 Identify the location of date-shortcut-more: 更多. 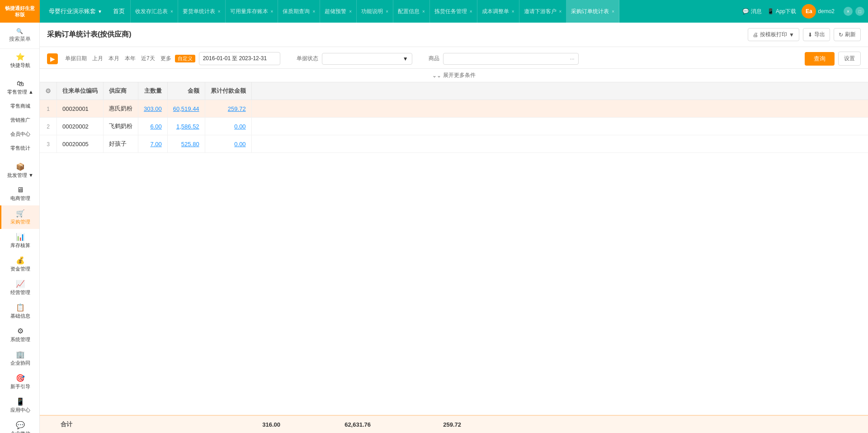
(166, 59).